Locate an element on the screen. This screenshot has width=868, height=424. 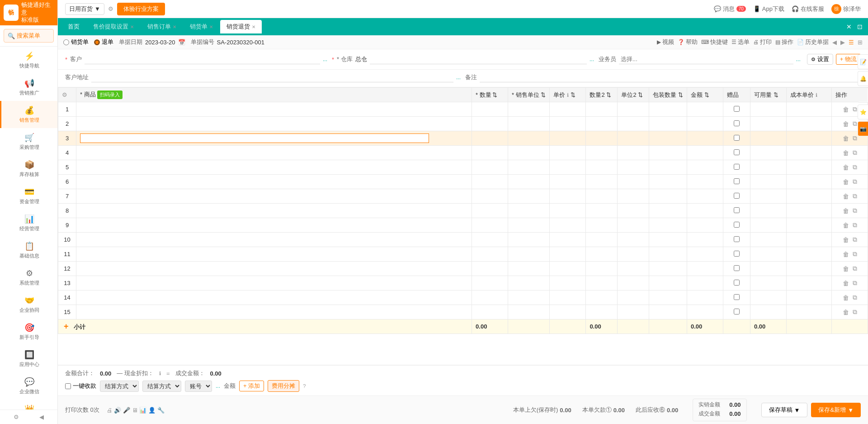
save-draft-button: 保存草稿 ▼ is located at coordinates (785, 410).